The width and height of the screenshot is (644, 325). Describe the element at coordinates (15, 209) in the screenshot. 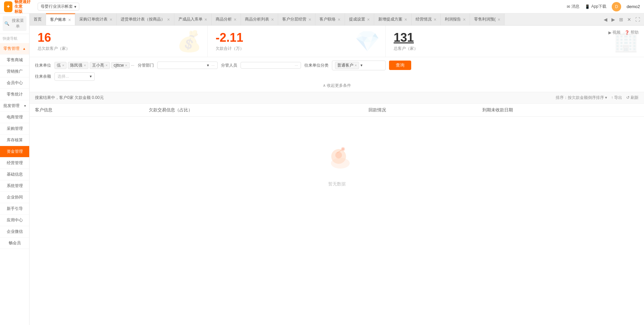

I see `sidebar-item-beginner-guide: 新手引导` at that location.